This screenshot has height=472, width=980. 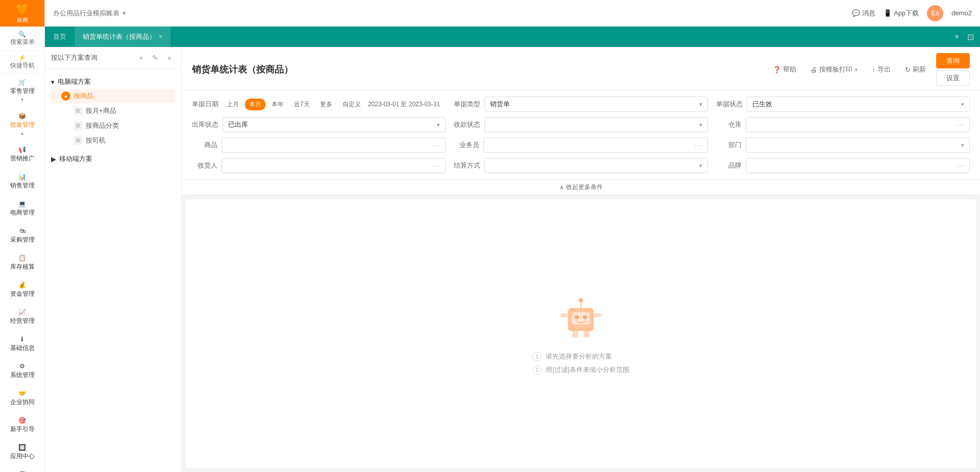 What do you see at coordinates (60, 37) in the screenshot?
I see `tab-home: 首页` at bounding box center [60, 37].